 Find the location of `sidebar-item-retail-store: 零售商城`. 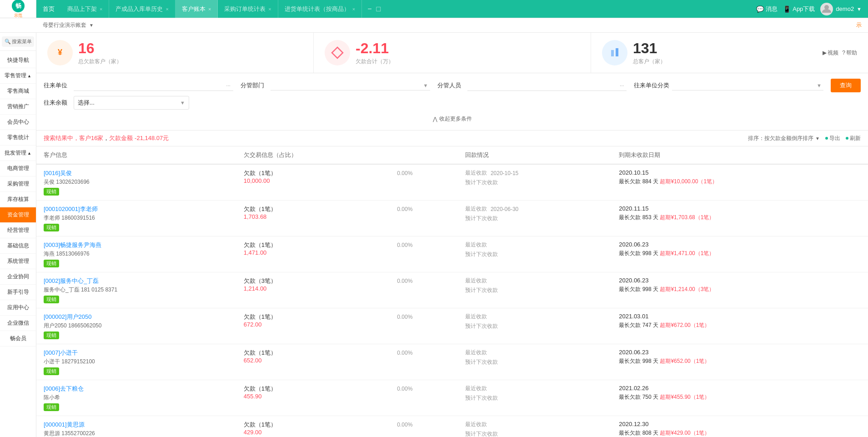

sidebar-item-retail-store: 零售商城 is located at coordinates (18, 91).